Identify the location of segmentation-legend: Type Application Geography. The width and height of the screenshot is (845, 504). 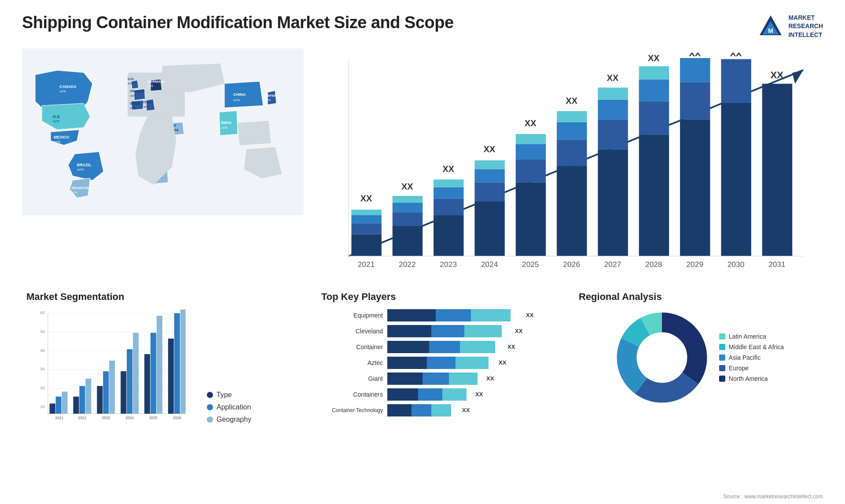
(229, 407).